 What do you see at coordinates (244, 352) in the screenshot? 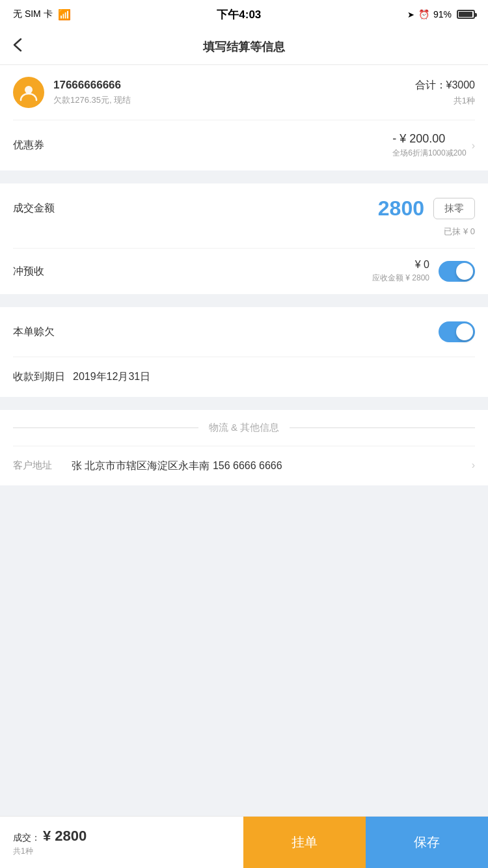
I see `debt-section: 本单赊欠 收款到期日 2019年12月31日` at bounding box center [244, 352].